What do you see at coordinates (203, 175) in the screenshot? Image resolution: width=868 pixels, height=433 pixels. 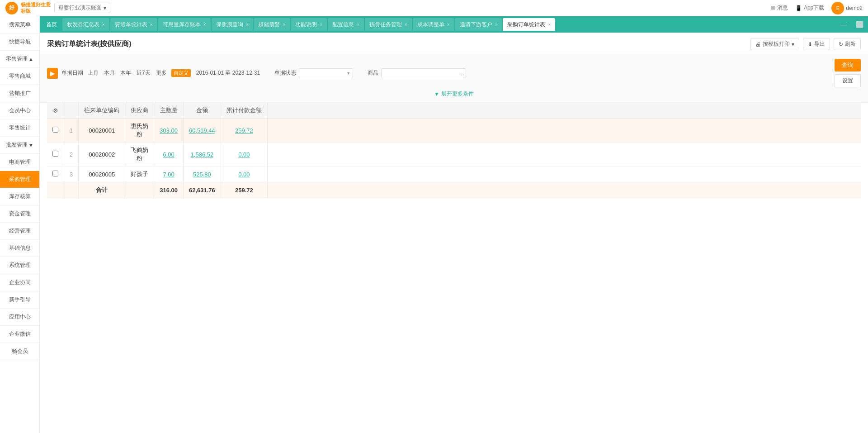 I see `row-amount: 525.80` at bounding box center [203, 175].